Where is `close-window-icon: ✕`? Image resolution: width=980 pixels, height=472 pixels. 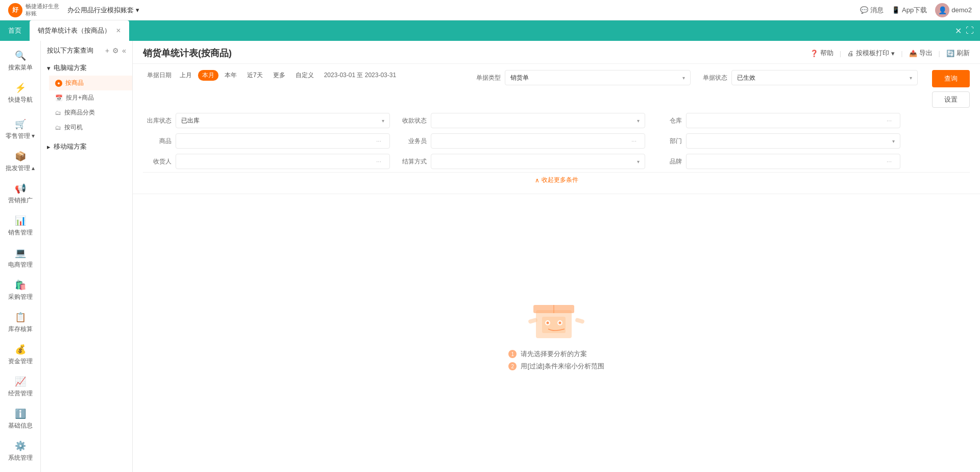
close-window-icon: ✕ is located at coordinates (959, 31).